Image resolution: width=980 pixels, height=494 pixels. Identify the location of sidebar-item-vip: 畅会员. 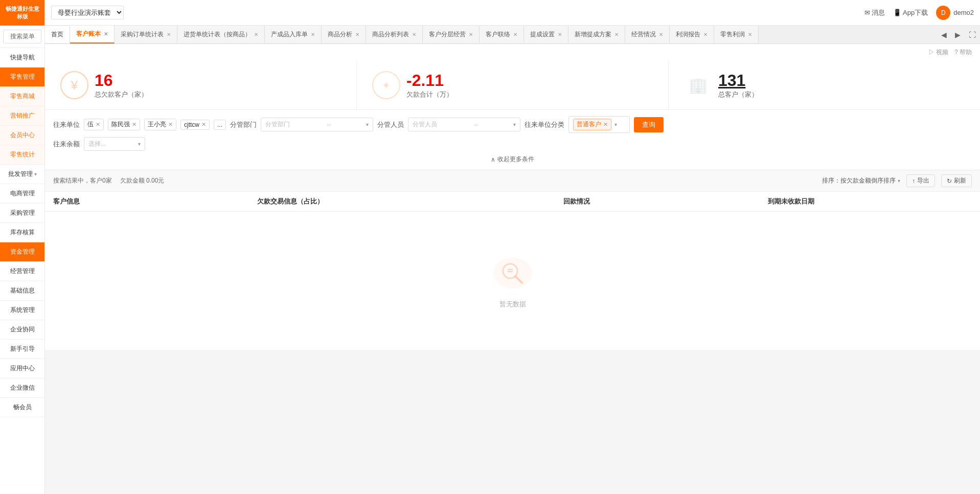
(22, 408).